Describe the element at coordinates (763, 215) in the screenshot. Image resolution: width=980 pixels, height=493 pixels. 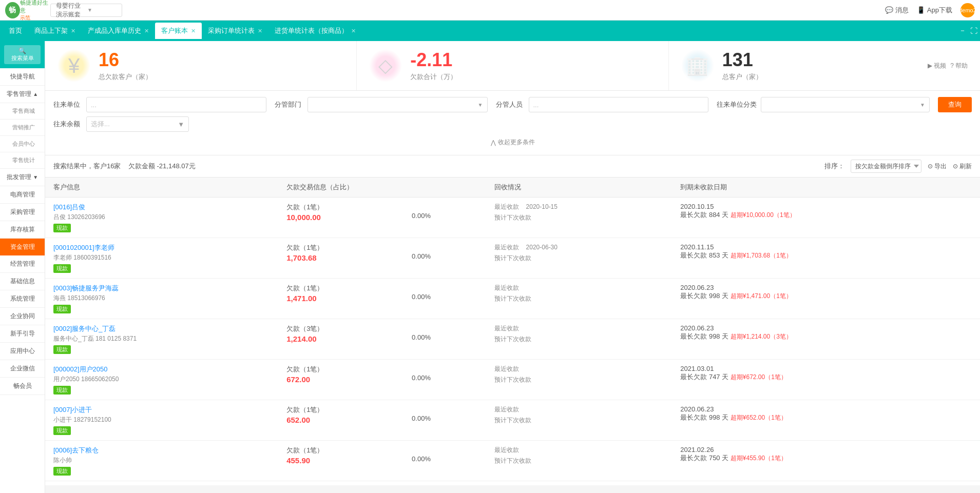
I see `overdue-link: 超期¥10,000.00（1笔）` at that location.